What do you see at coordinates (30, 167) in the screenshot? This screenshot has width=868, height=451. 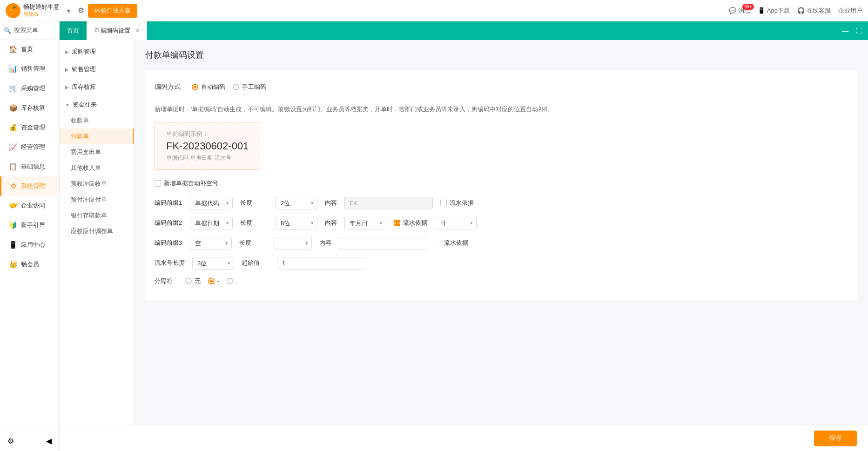 I see `sidebar-item-basic: 📋 基础信息` at bounding box center [30, 167].